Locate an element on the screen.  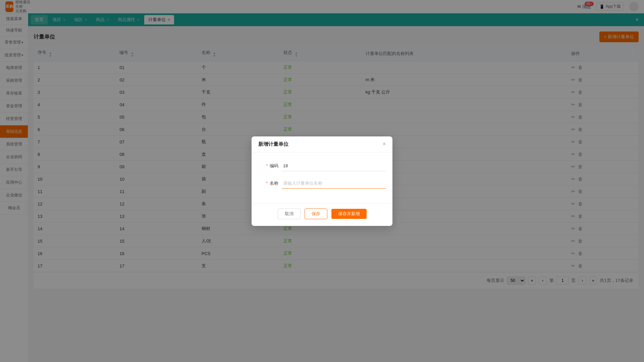
save-button: 保存 is located at coordinates (316, 214).